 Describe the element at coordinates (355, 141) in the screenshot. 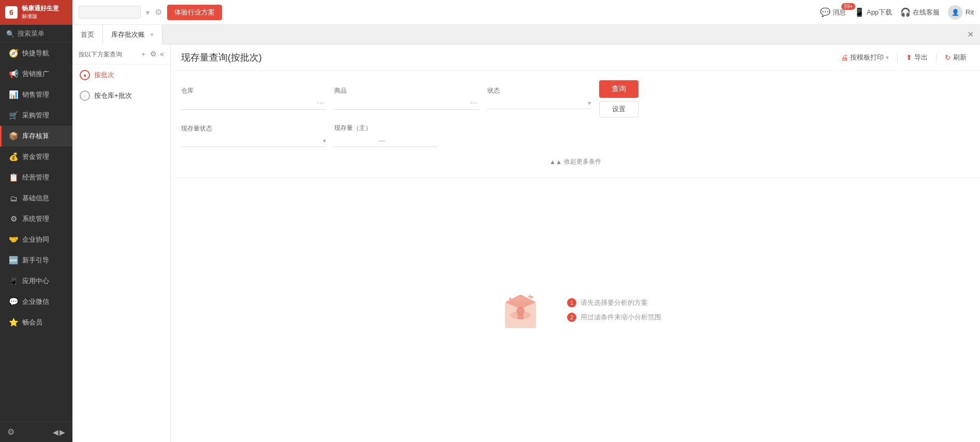

I see `inventory-qty-min` at that location.